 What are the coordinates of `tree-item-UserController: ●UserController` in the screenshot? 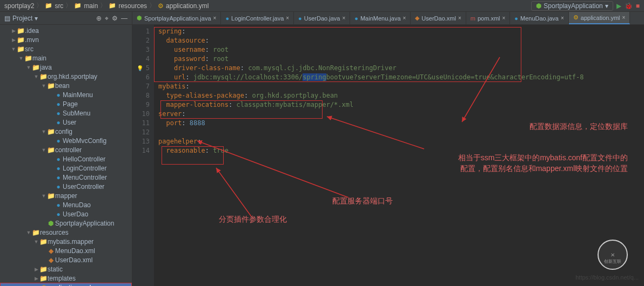 It's located at (66, 187).